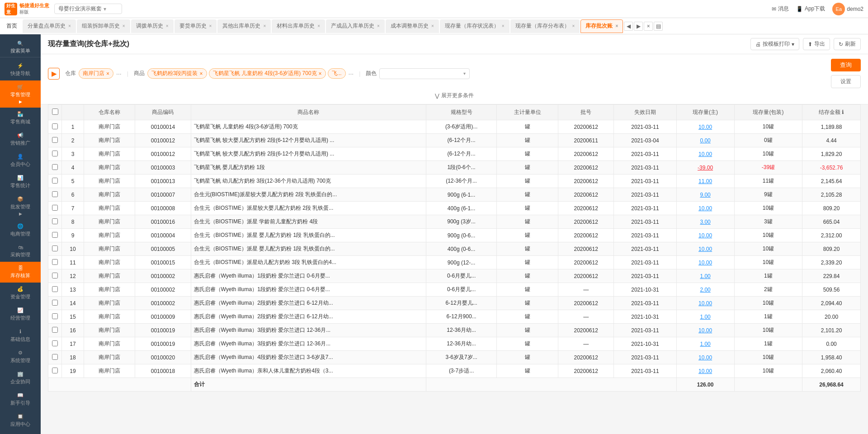 The image size is (868, 434). I want to click on tab-split-history: 分量盘点单历史 ×, so click(49, 26).